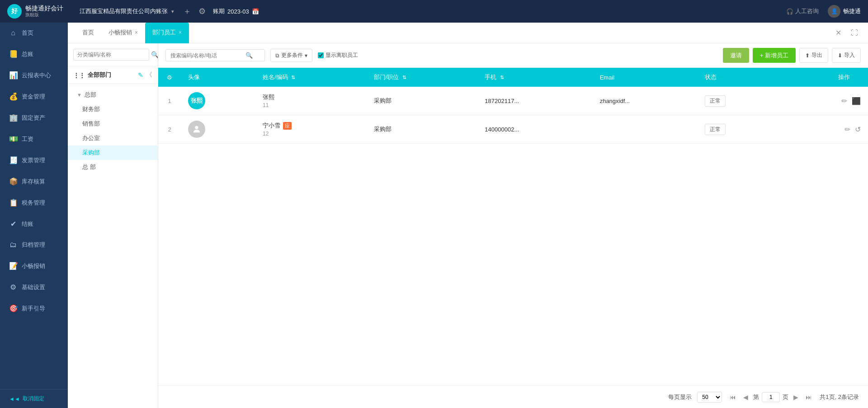 This screenshot has width=868, height=408. Describe the element at coordinates (535, 77) in the screenshot. I see `table-col-phone: 手机 ⇅` at that location.